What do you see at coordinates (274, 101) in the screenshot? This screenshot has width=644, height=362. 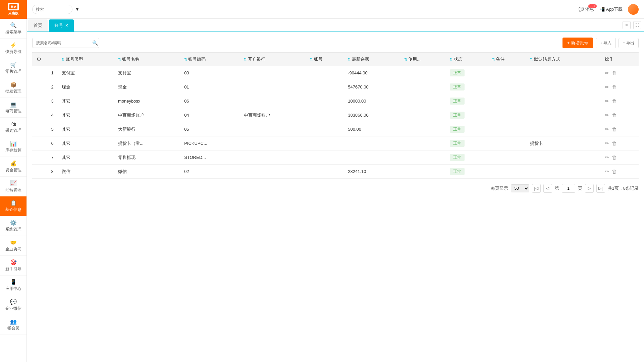 I see `row-bank` at bounding box center [274, 101].